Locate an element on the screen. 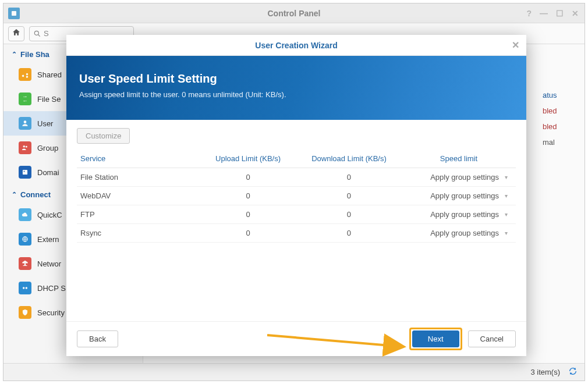  modal-banner: User Speed Limit Setting Assign speed li… is located at coordinates (296, 88).